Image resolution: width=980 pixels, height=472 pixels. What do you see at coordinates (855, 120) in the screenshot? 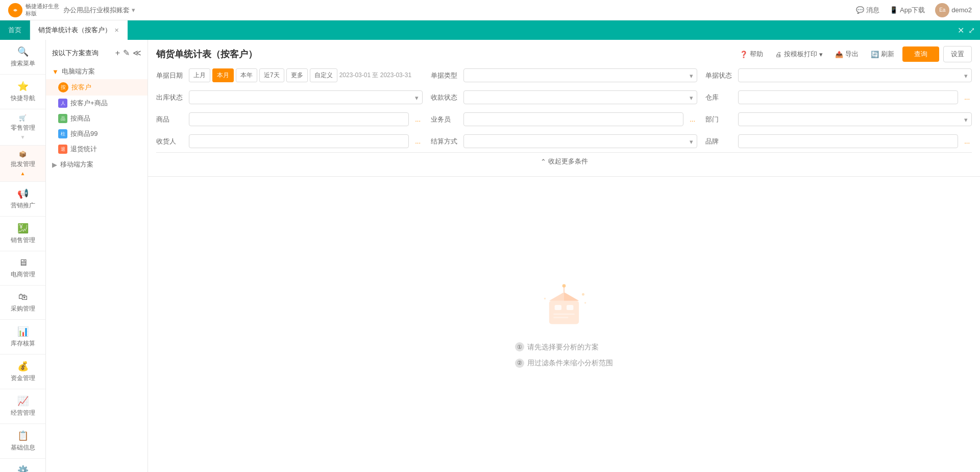
I see `department-select` at bounding box center [855, 120].